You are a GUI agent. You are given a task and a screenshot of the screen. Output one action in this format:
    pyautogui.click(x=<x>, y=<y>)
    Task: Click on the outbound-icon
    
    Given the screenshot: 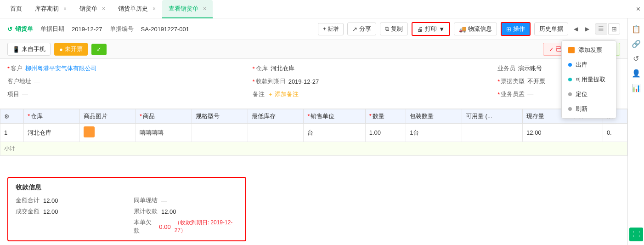 What is the action you would take?
    pyautogui.click(x=570, y=65)
    